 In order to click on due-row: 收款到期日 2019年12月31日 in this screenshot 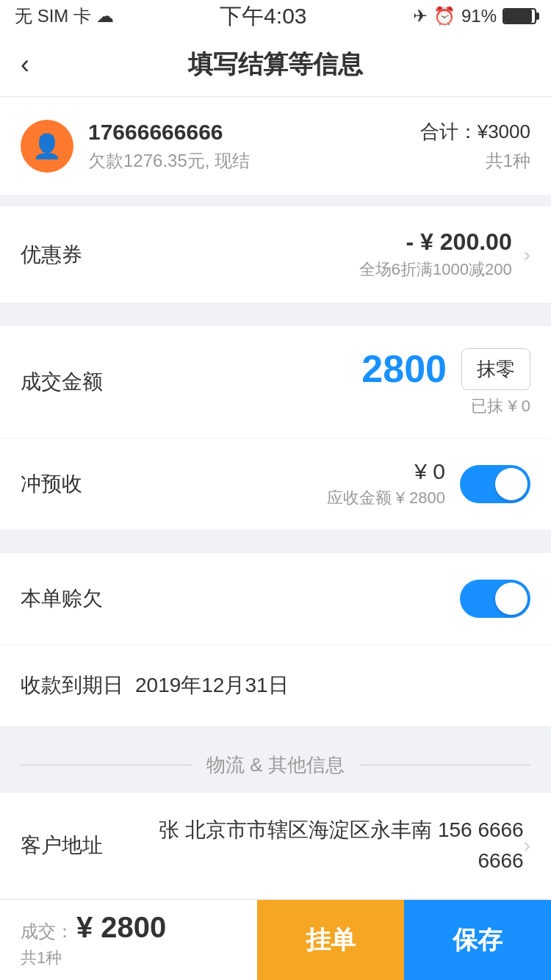, I will do `click(276, 685)`.